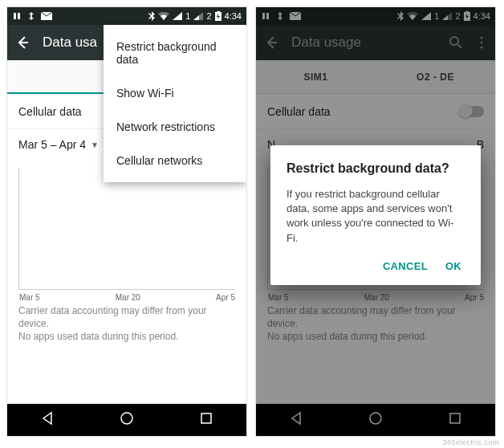 The height and width of the screenshot is (448, 504). Describe the element at coordinates (175, 53) in the screenshot. I see `menu-restrict-bg: Restrict background data` at that location.